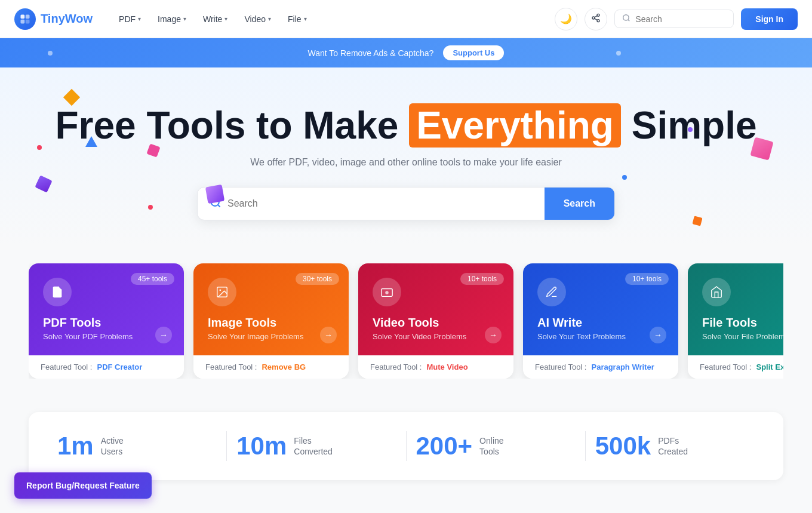 This screenshot has width=812, height=513. Describe the element at coordinates (626, 19) in the screenshot. I see `nav-search-icon` at that location.